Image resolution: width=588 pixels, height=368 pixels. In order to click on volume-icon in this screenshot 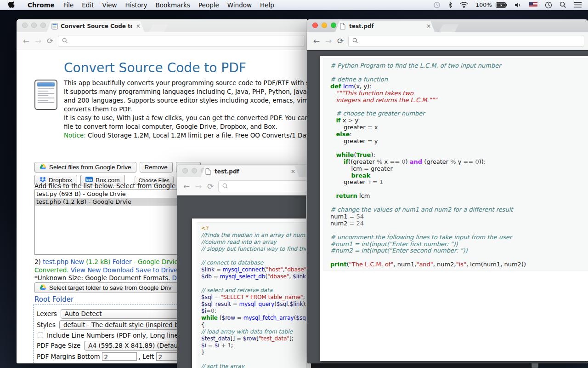, I will do `click(518, 5)`.